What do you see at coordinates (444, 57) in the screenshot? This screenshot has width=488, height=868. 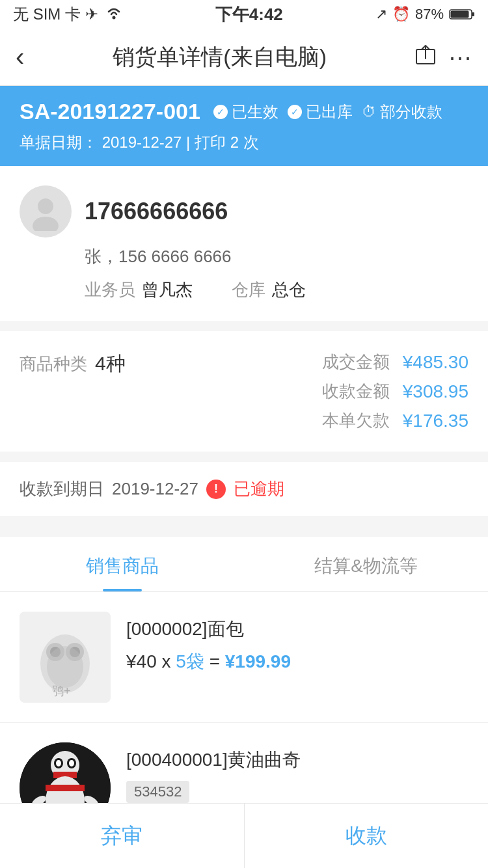 I see `nav-right: ···` at bounding box center [444, 57].